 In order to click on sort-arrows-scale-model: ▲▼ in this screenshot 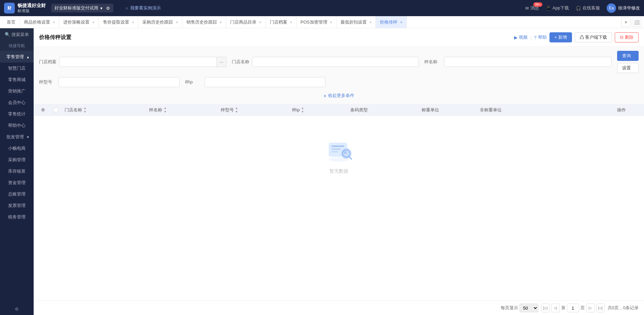, I will do `click(237, 110)`.